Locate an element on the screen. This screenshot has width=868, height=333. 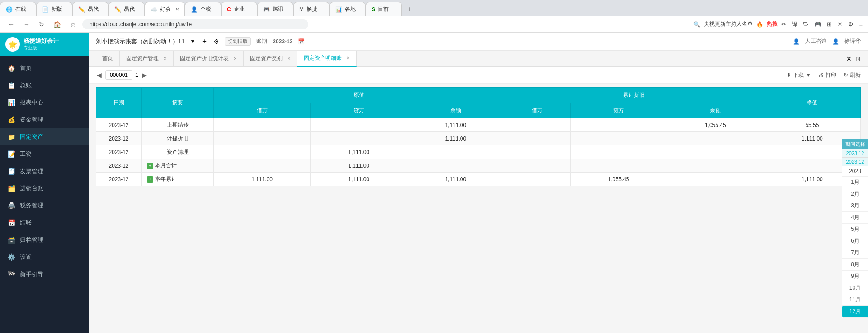
close-all-icon: ✕ is located at coordinates (849, 59).